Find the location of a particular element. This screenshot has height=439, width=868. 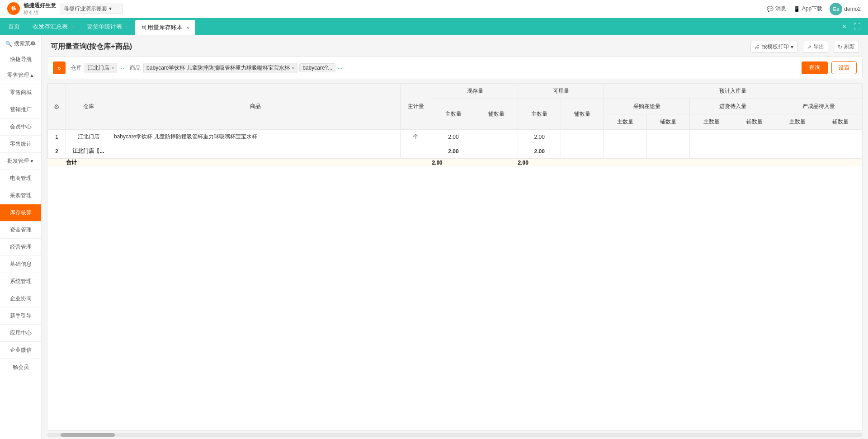

product-filter-group: 商品 babycare学饮杯 儿童防摔防撞吸管杯重力球吸嘴杯宝宝水杯 × bab… is located at coordinates (236, 68).